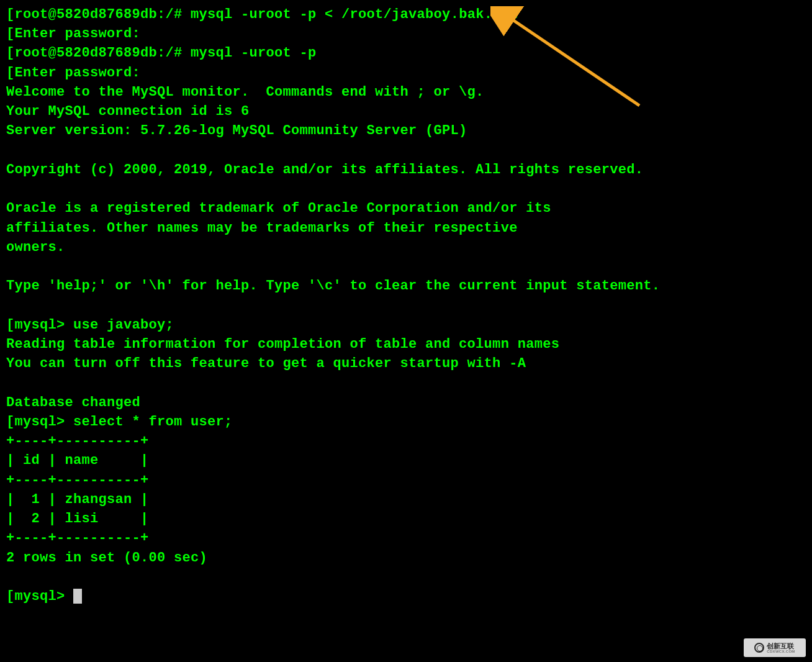 This screenshot has width=812, height=662. What do you see at coordinates (406, 422) in the screenshot?
I see `terminal-line: [mysql> select * from user;` at bounding box center [406, 422].